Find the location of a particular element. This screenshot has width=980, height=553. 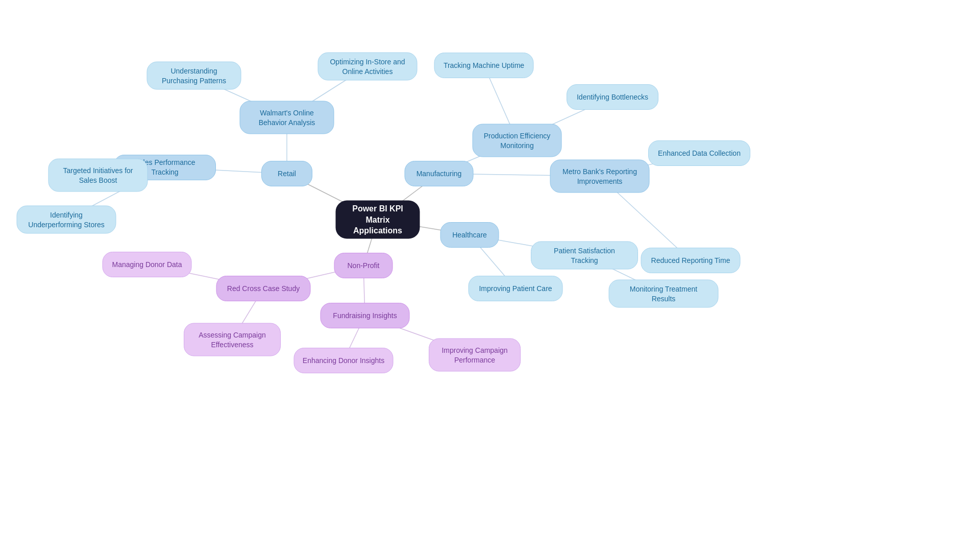

node-assessing: Assessing Campaign Effectiveness is located at coordinates (232, 340).